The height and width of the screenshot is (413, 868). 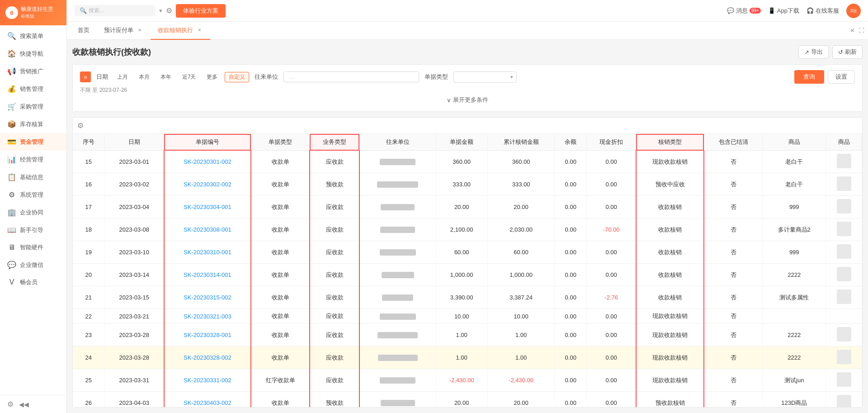 What do you see at coordinates (208, 275) in the screenshot?
I see `doc-no-link: SK-20230314-001` at bounding box center [208, 275].